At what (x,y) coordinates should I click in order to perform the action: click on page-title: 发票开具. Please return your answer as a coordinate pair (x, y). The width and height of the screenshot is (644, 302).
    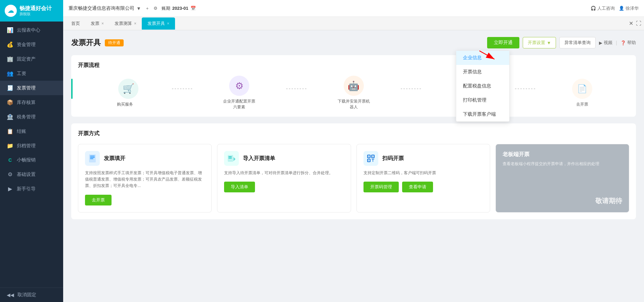
    Looking at the image, I should click on (86, 43).